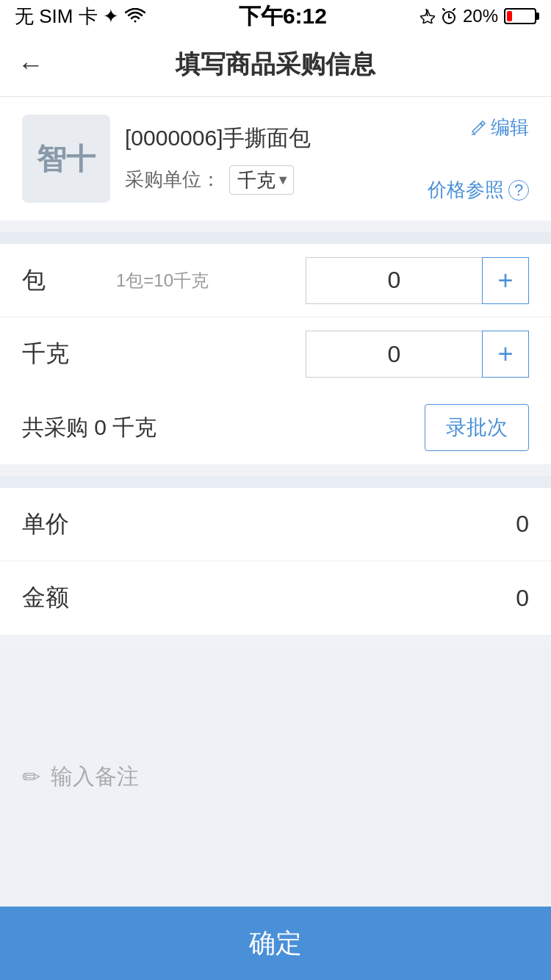  What do you see at coordinates (80, 16) in the screenshot?
I see `status-left: 无 SIM 卡 ✦` at bounding box center [80, 16].